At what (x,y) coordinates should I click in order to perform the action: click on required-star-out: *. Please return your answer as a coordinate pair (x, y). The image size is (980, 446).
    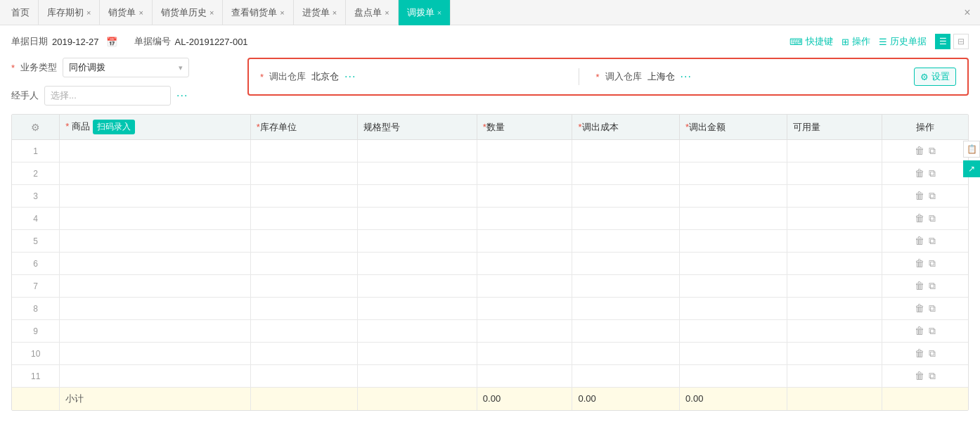
    Looking at the image, I should click on (262, 77).